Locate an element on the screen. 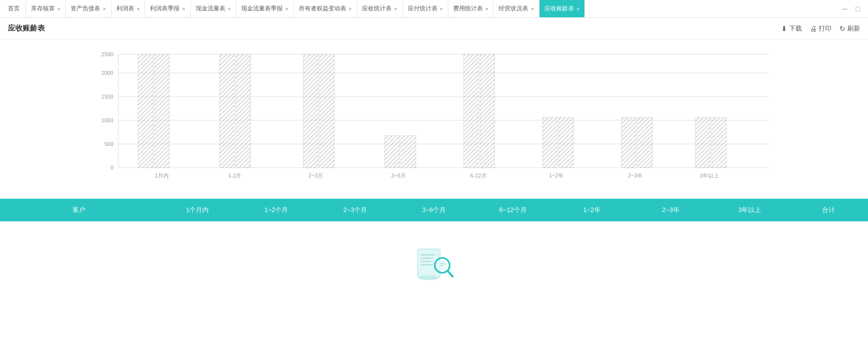 Image resolution: width=868 pixels, height=355 pixels. col-1-2month: 1~2个月 is located at coordinates (276, 210).